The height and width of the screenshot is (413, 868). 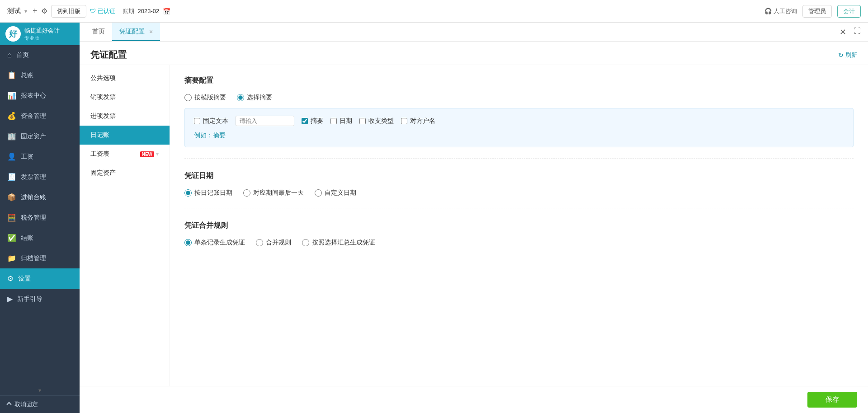 What do you see at coordinates (12, 258) in the screenshot?
I see `archive-icon: 📁` at bounding box center [12, 258].